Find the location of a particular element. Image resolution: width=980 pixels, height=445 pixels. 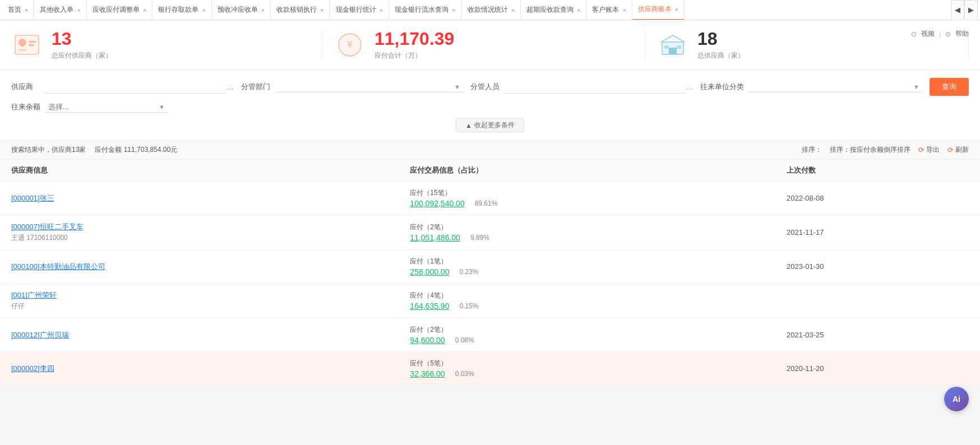

dept-filter-input is located at coordinates (367, 86).